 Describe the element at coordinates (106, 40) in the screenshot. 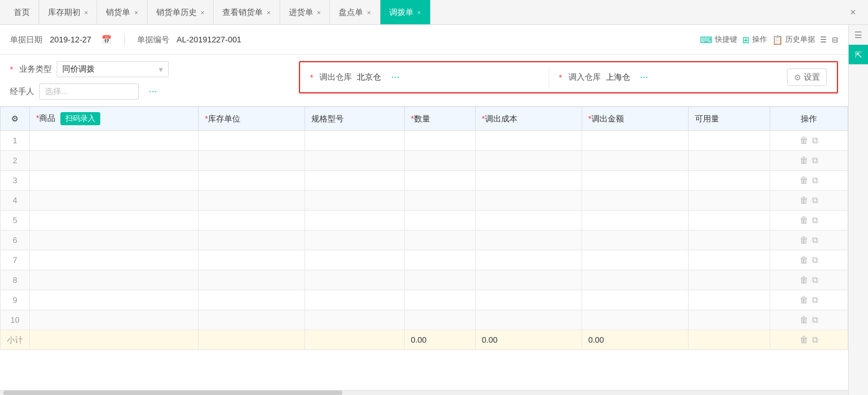

I see `calendar-icon: 📅` at that location.